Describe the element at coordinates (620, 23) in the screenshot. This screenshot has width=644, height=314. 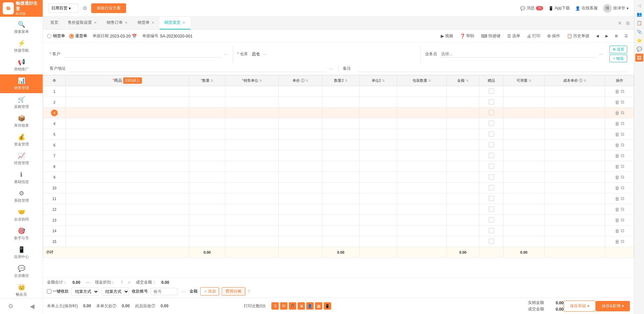
I see `tab-close-all-btn: ✕` at that location.